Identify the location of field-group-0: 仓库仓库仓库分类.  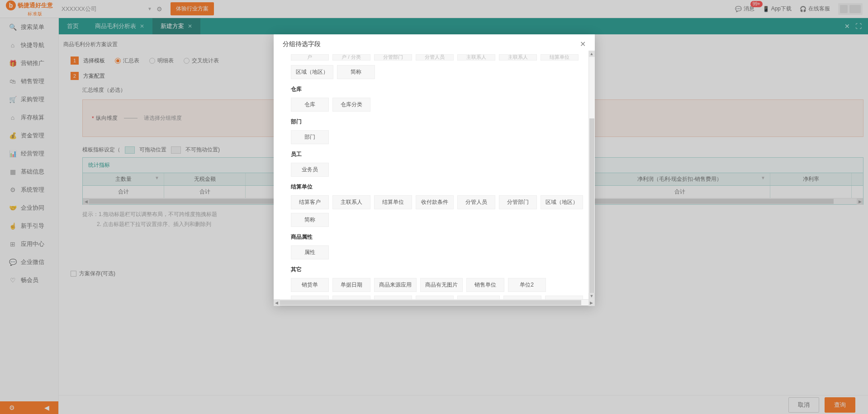
(438, 99).